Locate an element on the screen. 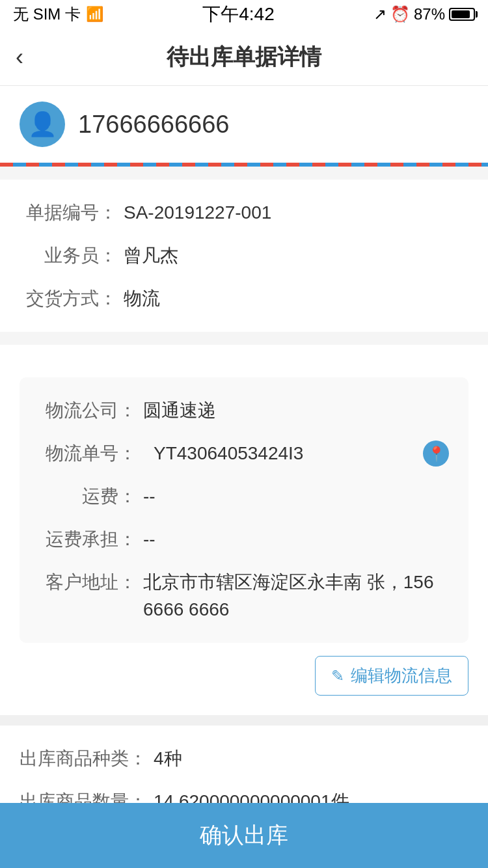 Image resolution: width=488 pixels, height=868 pixels. wifi-icon: 📶 is located at coordinates (95, 14).